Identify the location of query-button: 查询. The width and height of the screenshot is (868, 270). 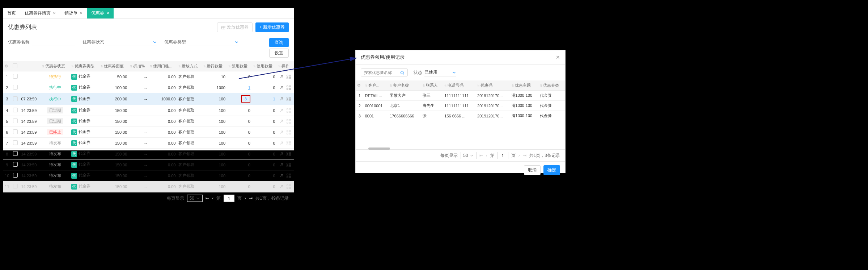
(279, 43).